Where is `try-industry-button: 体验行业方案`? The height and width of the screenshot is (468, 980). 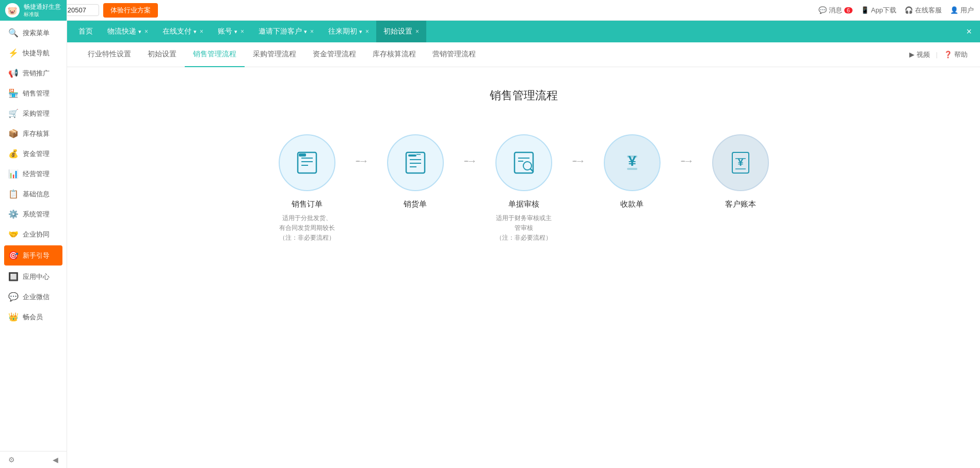
try-industry-button: 体验行业方案 is located at coordinates (131, 10).